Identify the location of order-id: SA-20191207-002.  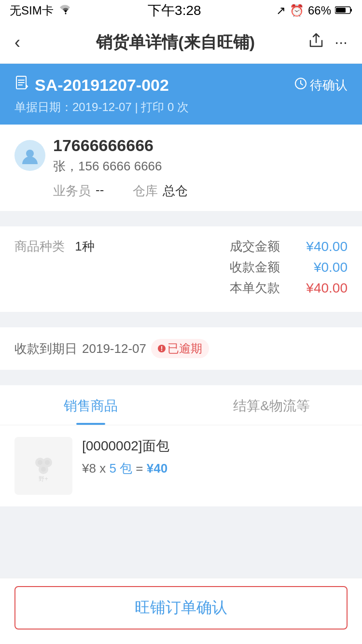
(92, 85).